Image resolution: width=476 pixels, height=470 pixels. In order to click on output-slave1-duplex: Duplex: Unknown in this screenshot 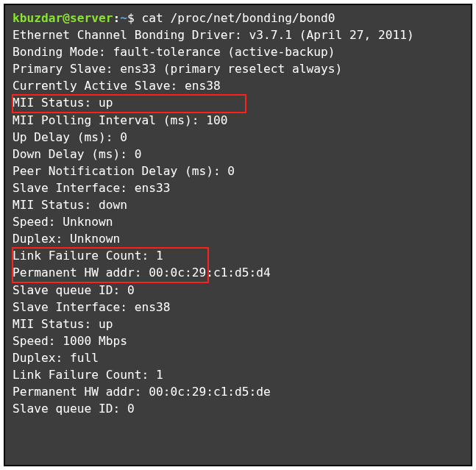, I will do `click(238, 238)`.